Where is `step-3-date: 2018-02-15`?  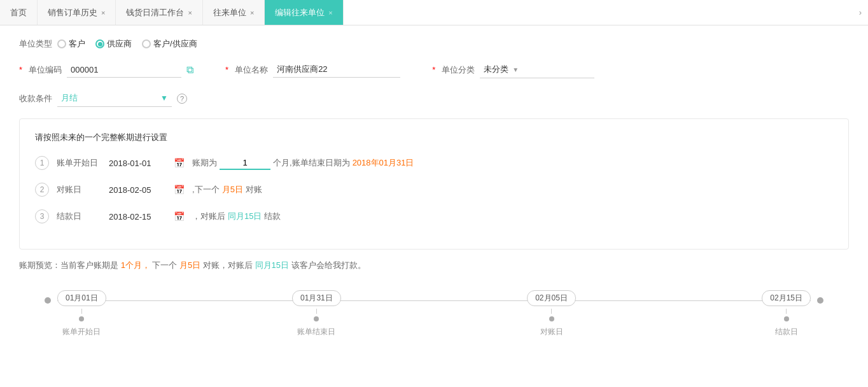
step-3-date: 2018-02-15 is located at coordinates (137, 216).